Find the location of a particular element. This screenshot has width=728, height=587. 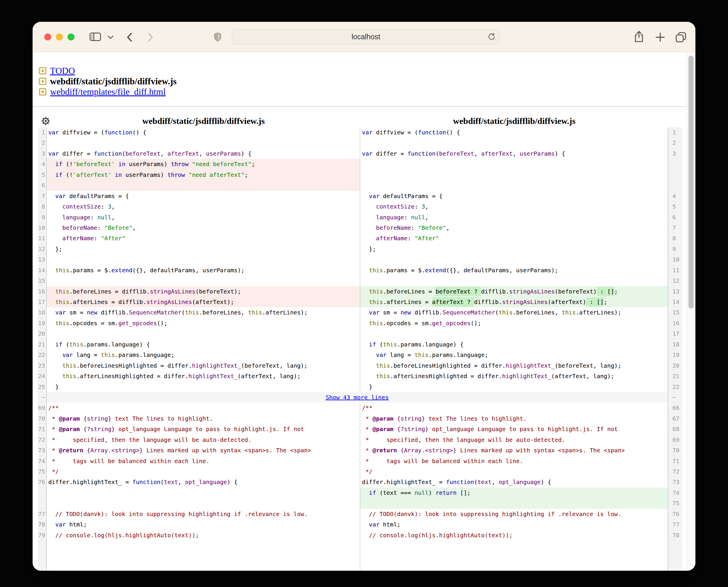

line-number-right: 21 is located at coordinates (675, 376).